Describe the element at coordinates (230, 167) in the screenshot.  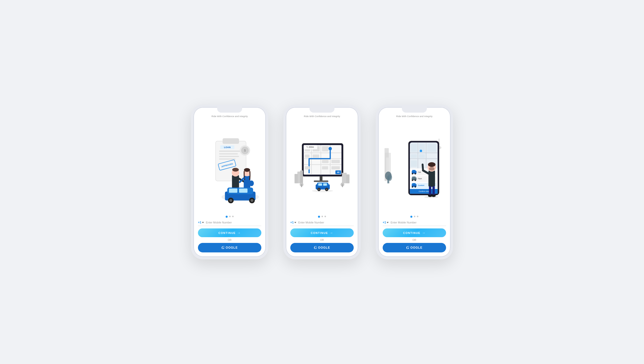
I see `phone-1-illustration: LOAN APPROVED $` at that location.